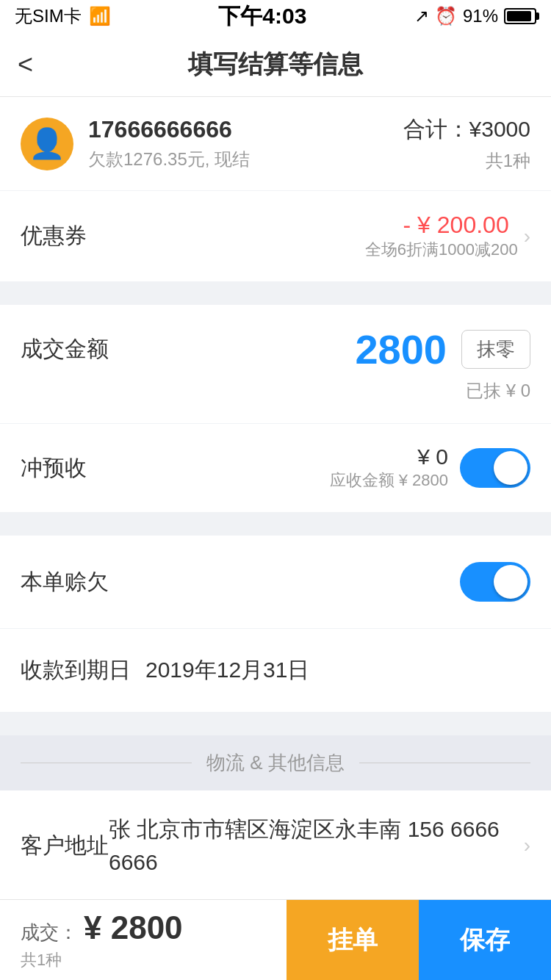 This screenshot has height=980, width=551. Describe the element at coordinates (276, 16) in the screenshot. I see `status-bar: 无SIM卡 📶 下午4:03 ↗ ⏰ 91%` at that location.